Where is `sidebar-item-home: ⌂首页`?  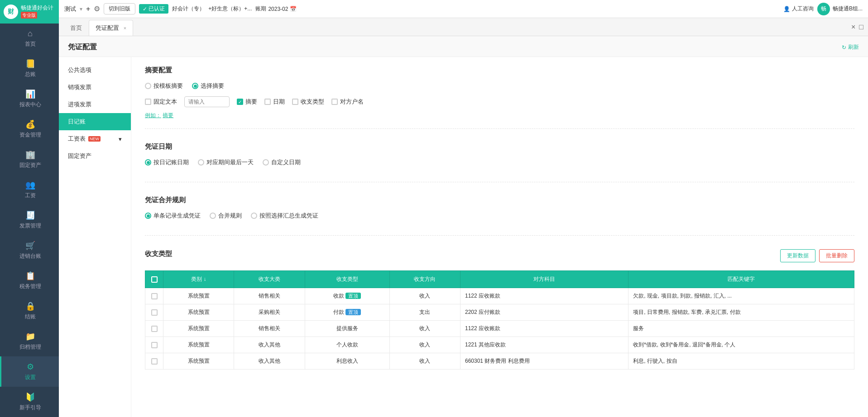 sidebar-item-home: ⌂首页 is located at coordinates (29, 38).